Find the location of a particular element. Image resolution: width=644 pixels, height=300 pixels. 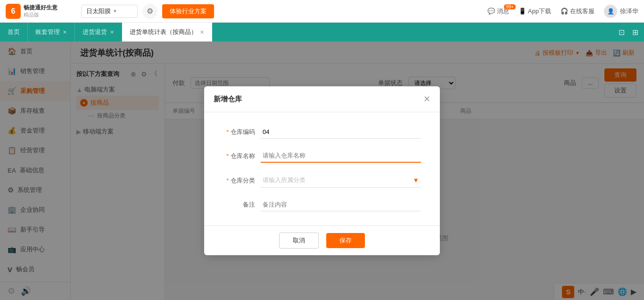

form-label-name: * 仓库名称 is located at coordinates (242, 156).